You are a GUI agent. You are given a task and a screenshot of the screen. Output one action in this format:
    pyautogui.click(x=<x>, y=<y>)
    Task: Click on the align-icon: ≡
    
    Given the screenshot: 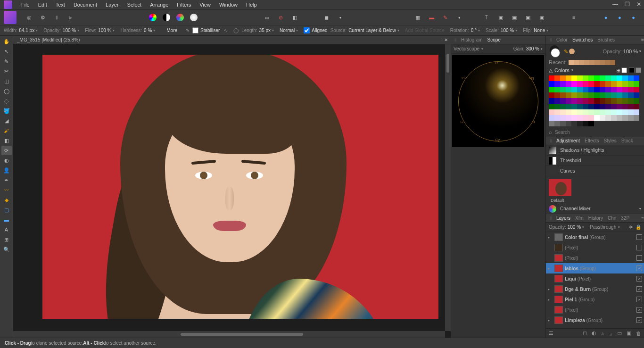 What is the action you would take?
    pyautogui.click(x=574, y=17)
    